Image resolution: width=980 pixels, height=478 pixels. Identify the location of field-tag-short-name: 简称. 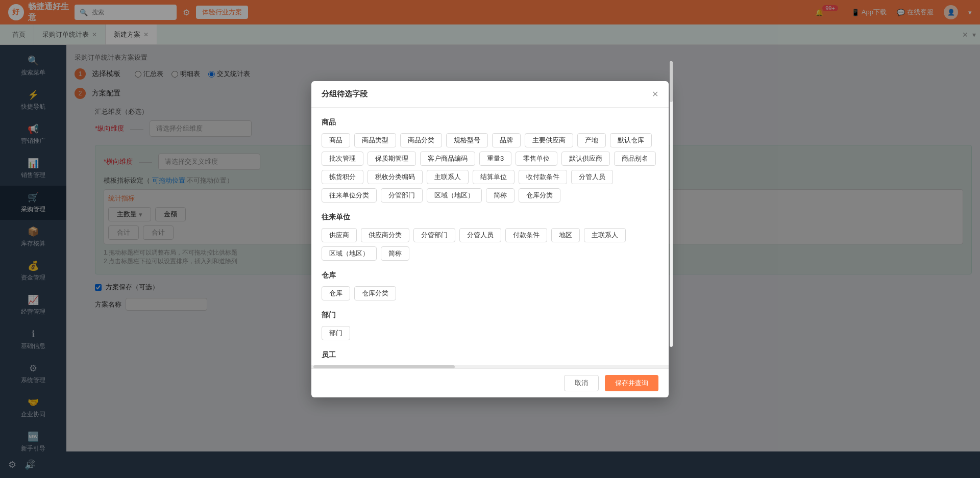
(500, 195).